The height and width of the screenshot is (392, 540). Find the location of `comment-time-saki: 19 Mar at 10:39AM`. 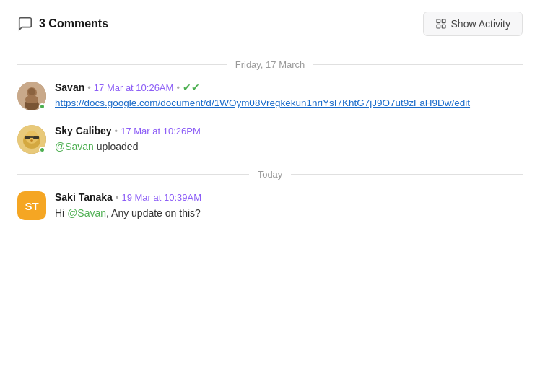

comment-time-saki: 19 Mar at 10:39AM is located at coordinates (162, 198).